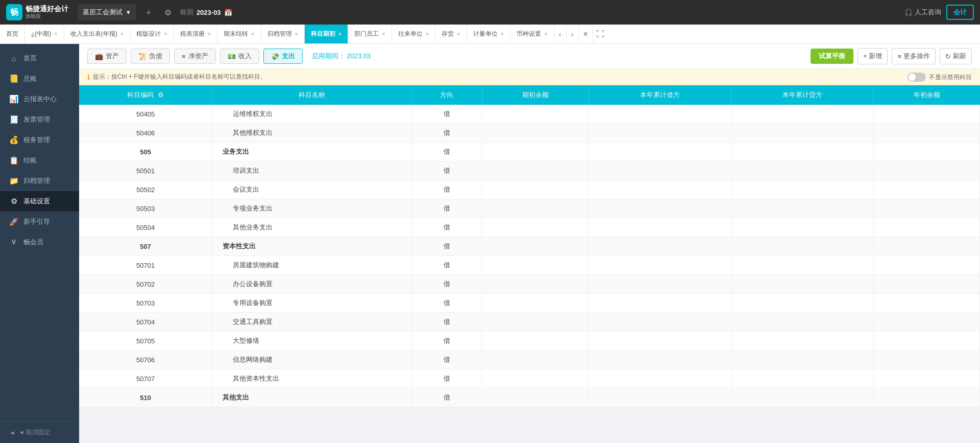  What do you see at coordinates (532, 34) in the screenshot?
I see `tab-currency: 币种设置 ×` at bounding box center [532, 34].